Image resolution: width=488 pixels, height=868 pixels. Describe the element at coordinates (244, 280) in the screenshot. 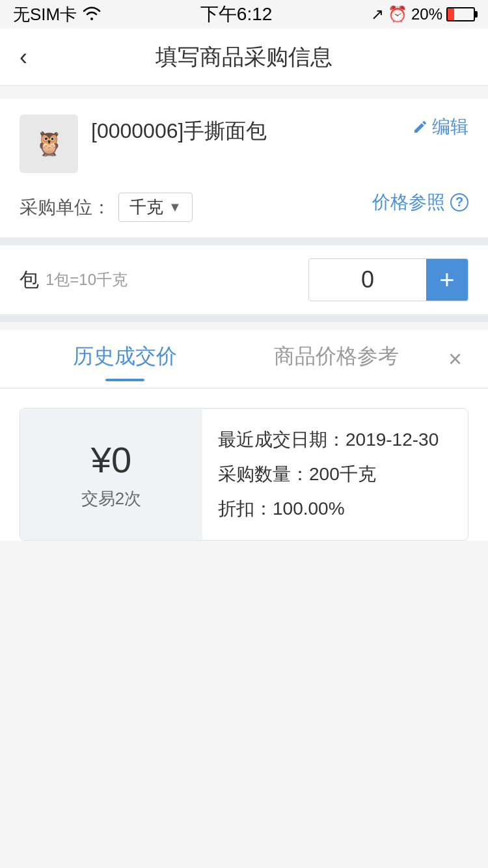

I see `quantity-row: 包 1包=10千克 +` at that location.